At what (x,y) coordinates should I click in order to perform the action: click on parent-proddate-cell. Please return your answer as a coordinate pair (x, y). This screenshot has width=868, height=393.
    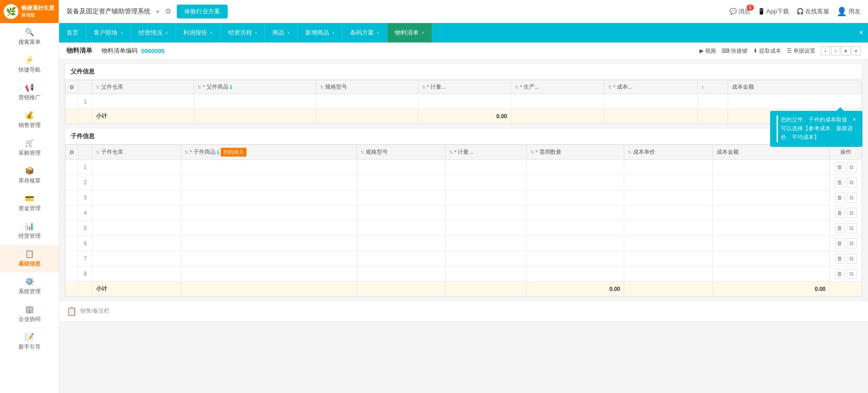
    Looking at the image, I should click on (558, 102).